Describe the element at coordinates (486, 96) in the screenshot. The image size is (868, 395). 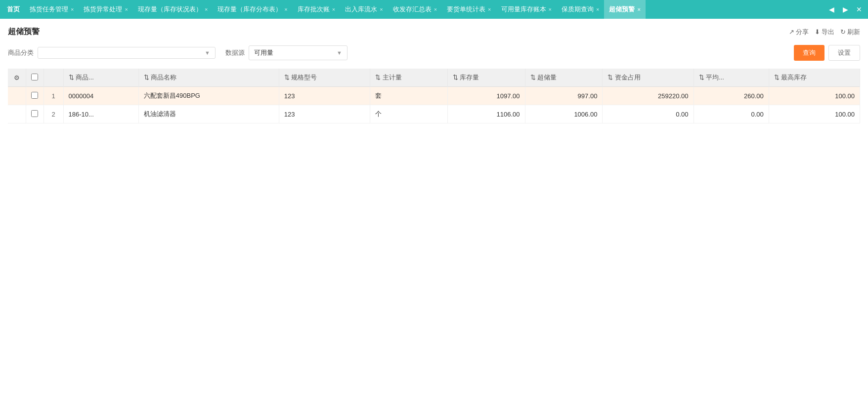
I see `row-stock: 1097.00` at that location.